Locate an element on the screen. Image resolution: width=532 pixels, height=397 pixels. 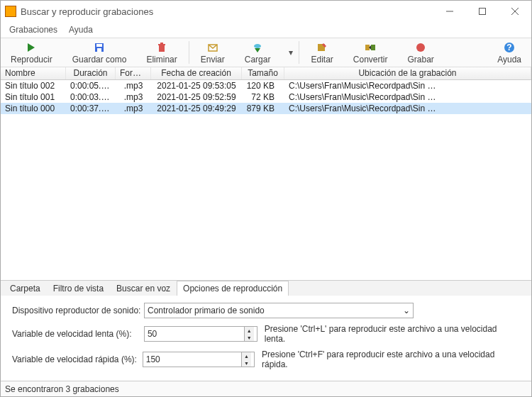
fast-input: 150 ▲▼ is located at coordinates (199, 359).